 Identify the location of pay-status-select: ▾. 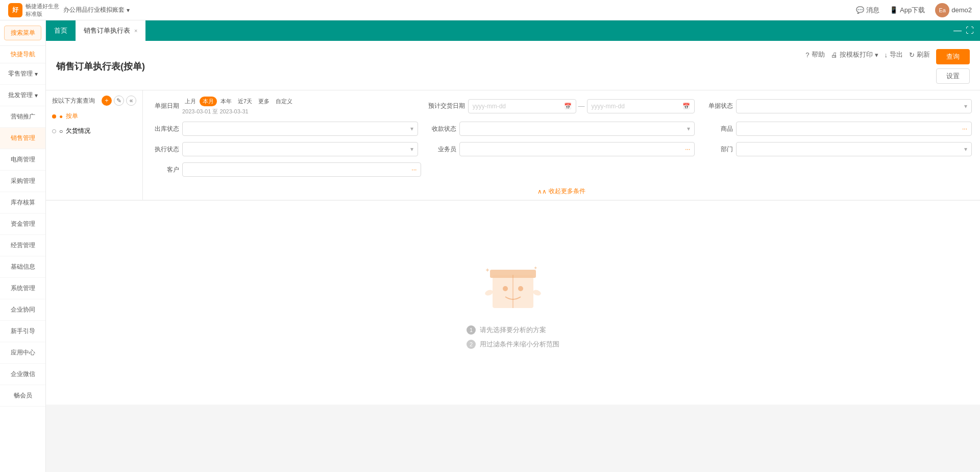
(577, 129).